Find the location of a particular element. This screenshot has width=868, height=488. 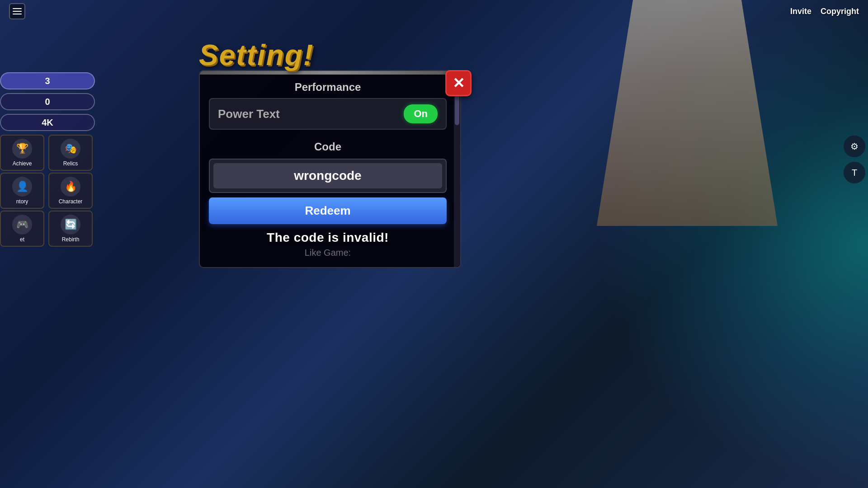

top-right: Invite Copyright is located at coordinates (825, 12).